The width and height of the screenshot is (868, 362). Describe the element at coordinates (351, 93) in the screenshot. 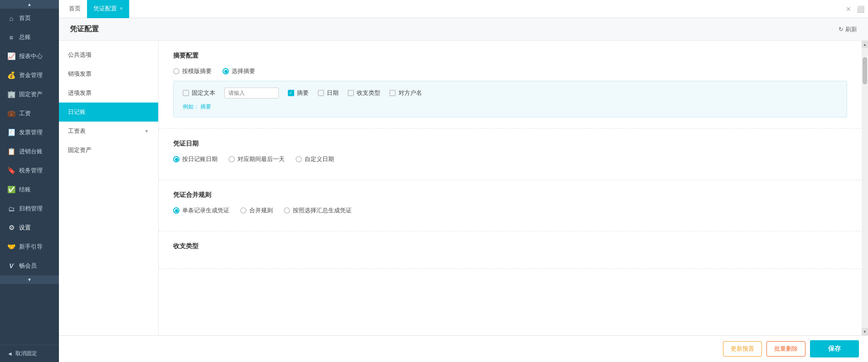

I see `checkbox-income-expense-box` at that location.